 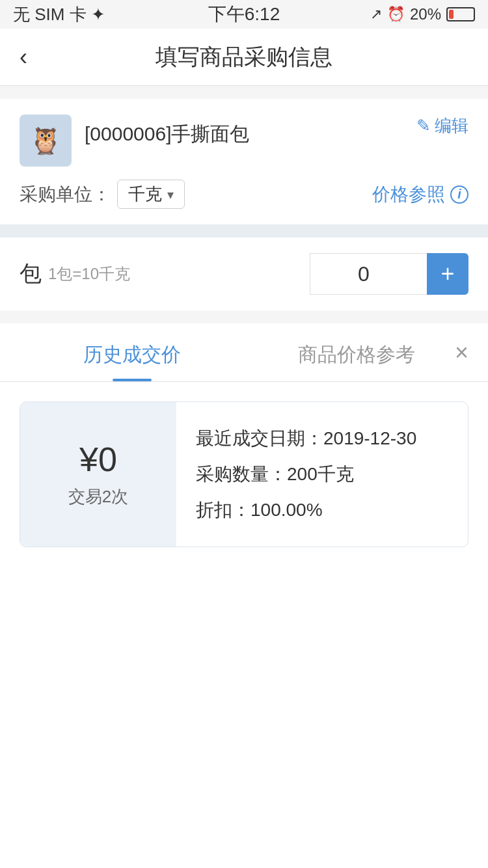 I want to click on alarm-icon: ⏰, so click(x=396, y=14).